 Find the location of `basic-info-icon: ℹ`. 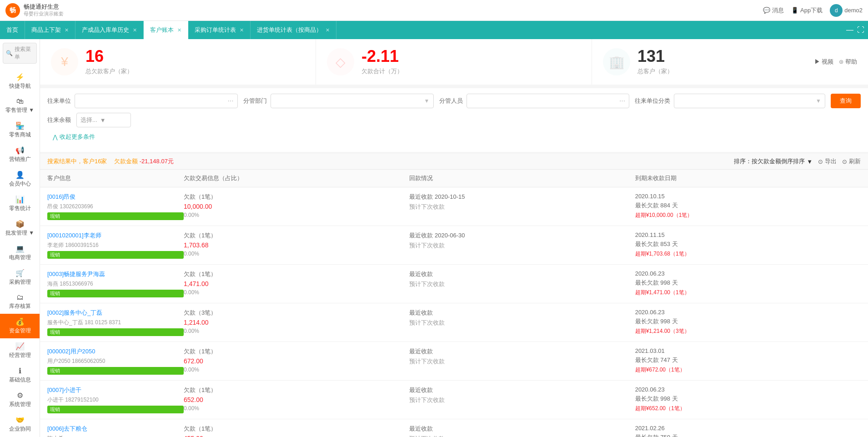

basic-info-icon: ℹ is located at coordinates (20, 371).